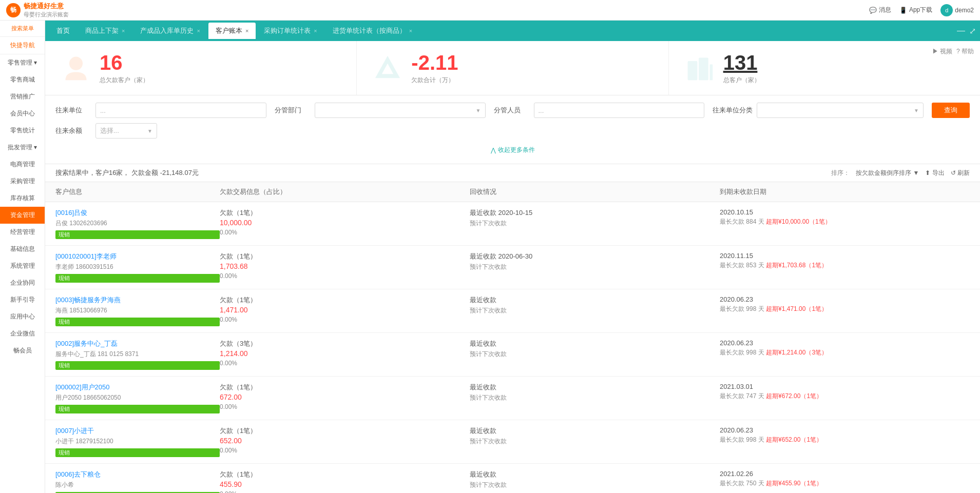 The width and height of the screenshot is (980, 493). What do you see at coordinates (198, 31) in the screenshot?
I see `tab-close-product-history: ×` at bounding box center [198, 31].